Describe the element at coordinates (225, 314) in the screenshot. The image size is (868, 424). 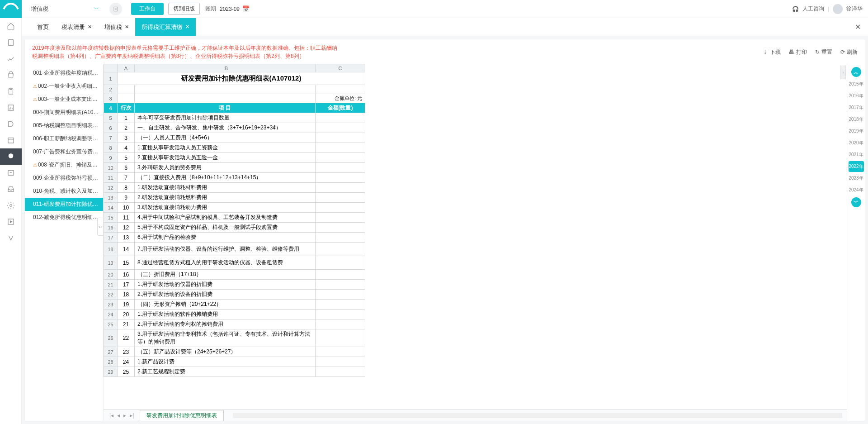
I see `cell: 1.用于研发活动的软件的摊销费用` at that location.